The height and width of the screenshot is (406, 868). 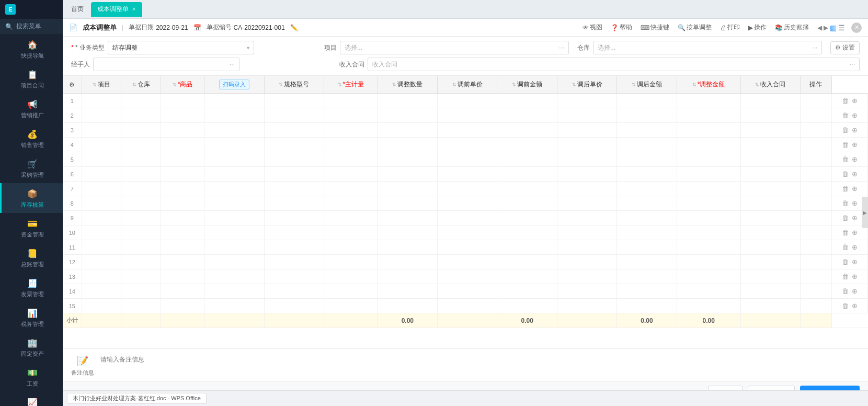 What do you see at coordinates (31, 168) in the screenshot?
I see `sidebar-item-purchase-mgmt: 🛒 采购管理` at bounding box center [31, 168].